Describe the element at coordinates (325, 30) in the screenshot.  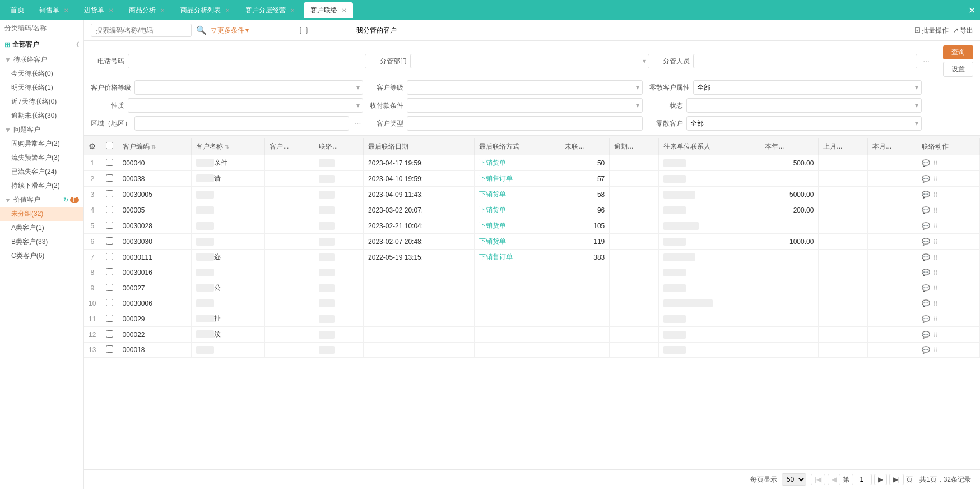
I see `my-customers-checkbox-label: 我分管的客户` at that location.